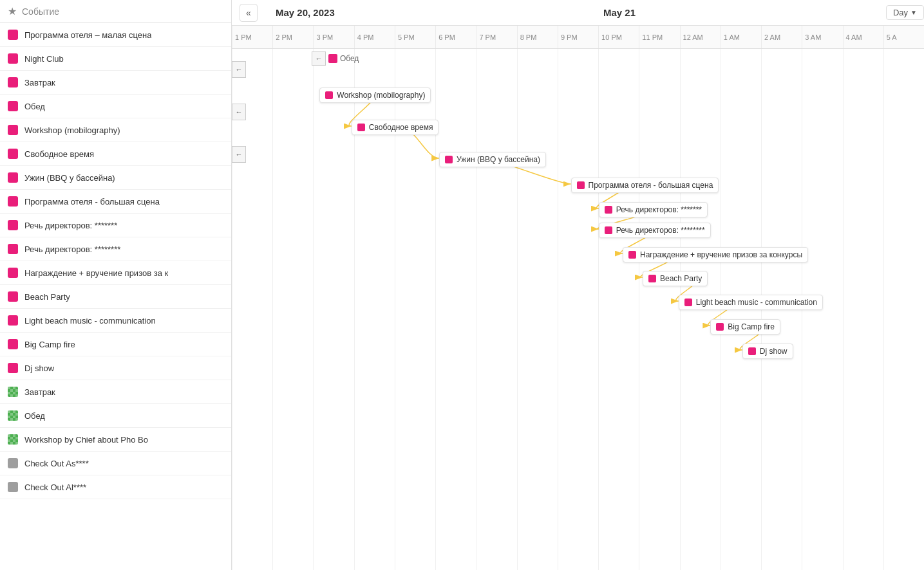 Image resolution: width=924 pixels, height=570 pixels. Describe the element at coordinates (768, 351) in the screenshot. I see `event-card-dj-show: Dj show` at that location.